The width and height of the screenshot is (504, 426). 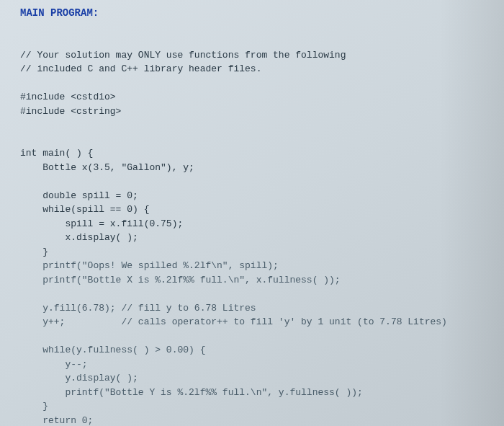 What do you see at coordinates (180, 280) in the screenshot?
I see `code-line: printf("Bottle X is %.2lf%% full.\n", x.…` at bounding box center [180, 280].